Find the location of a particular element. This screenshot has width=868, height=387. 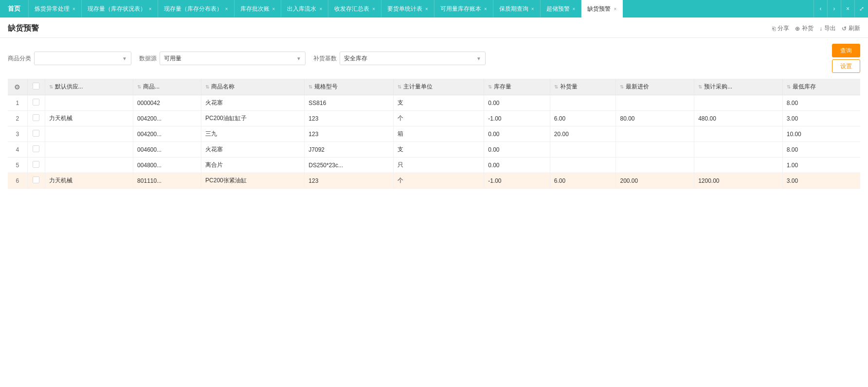

export-button: ↓ 导出 is located at coordinates (828, 28).